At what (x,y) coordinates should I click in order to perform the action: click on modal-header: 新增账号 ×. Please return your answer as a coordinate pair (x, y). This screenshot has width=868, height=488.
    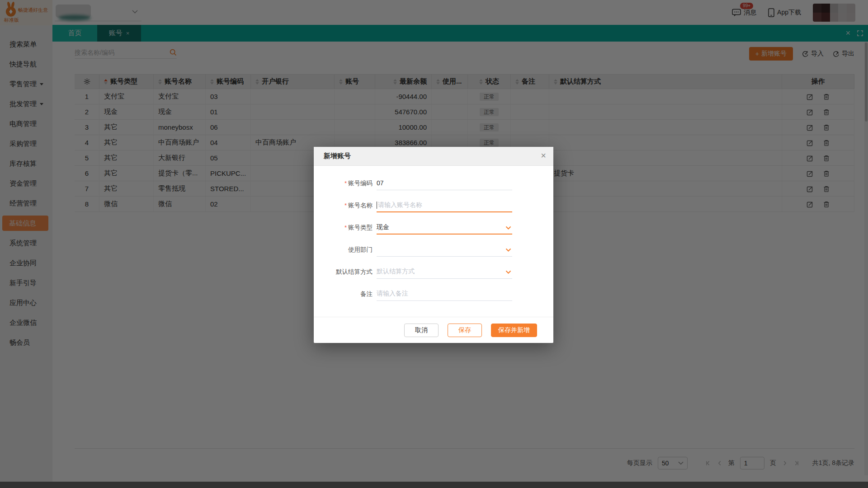
    Looking at the image, I should click on (434, 156).